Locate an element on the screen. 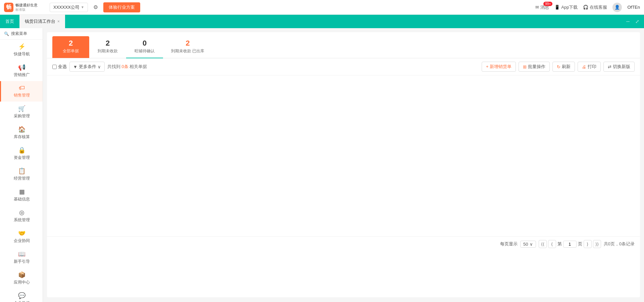 The height and width of the screenshot is (302, 644). close-tab-icon: × is located at coordinates (58, 21).